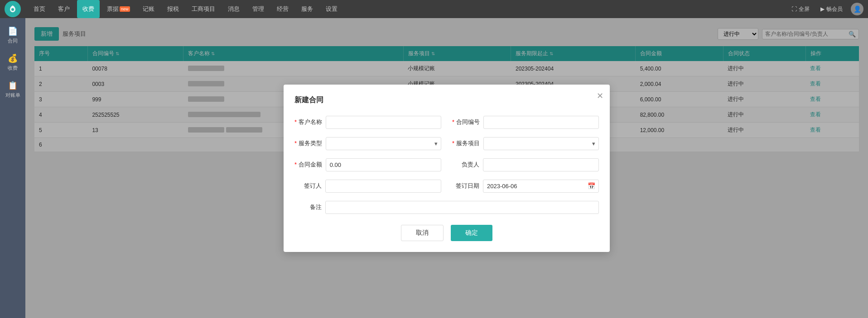 The width and height of the screenshot is (868, 318). I want to click on form-group-amount: 合同金额, so click(368, 165).